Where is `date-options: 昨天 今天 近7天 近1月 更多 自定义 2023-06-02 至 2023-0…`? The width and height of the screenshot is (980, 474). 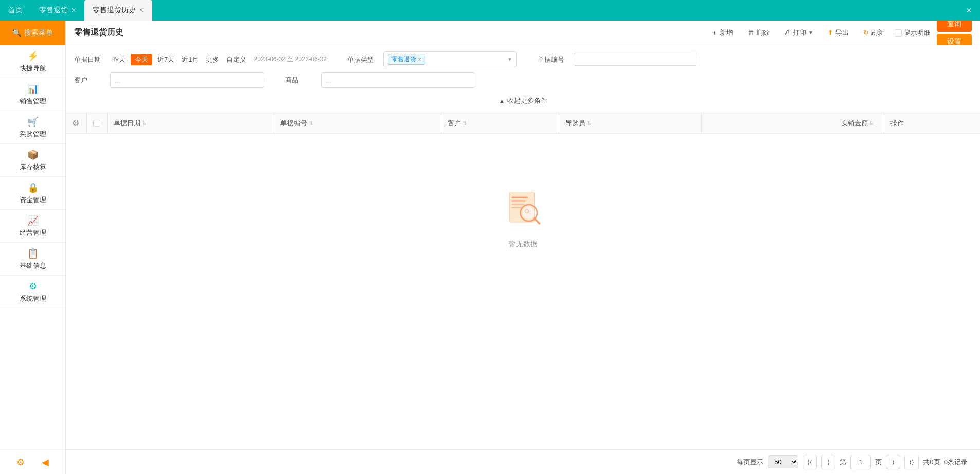
date-options: 昨天 今天 近7天 近1月 更多 自定义 2023-06-02 至 2023-0… is located at coordinates (218, 60).